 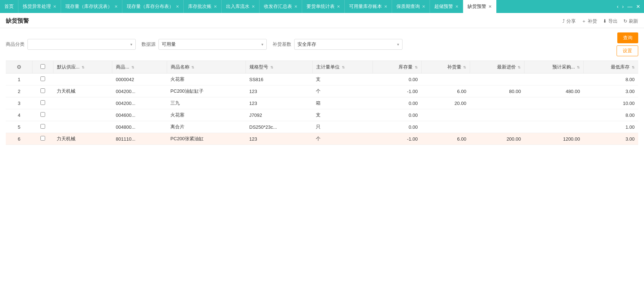 I want to click on tab-order-stats: 要货单统计表✕, so click(x=323, y=6).